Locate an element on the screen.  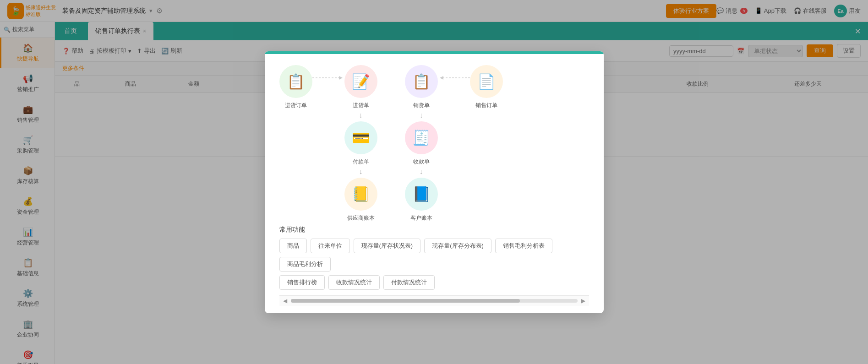
flow-node-sales-receipt: 📋 销货单 is located at coordinates (421, 87).